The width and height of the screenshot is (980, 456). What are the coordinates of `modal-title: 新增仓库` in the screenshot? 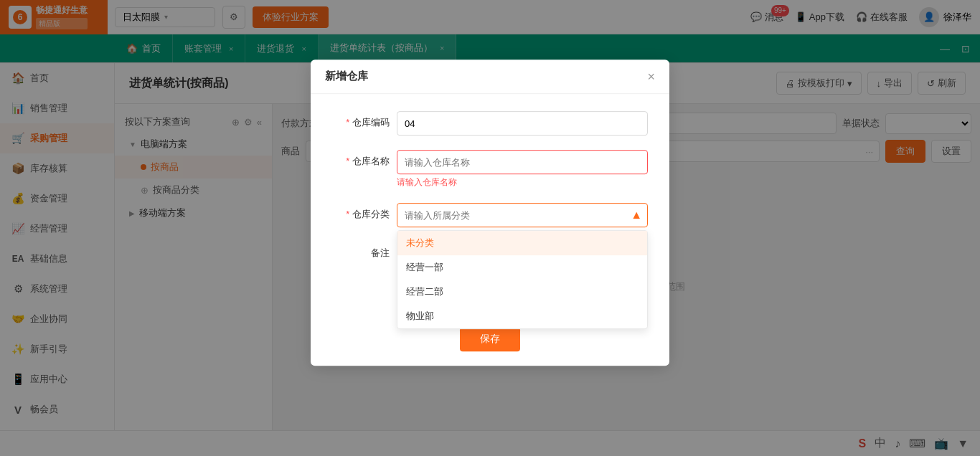 It's located at (347, 76).